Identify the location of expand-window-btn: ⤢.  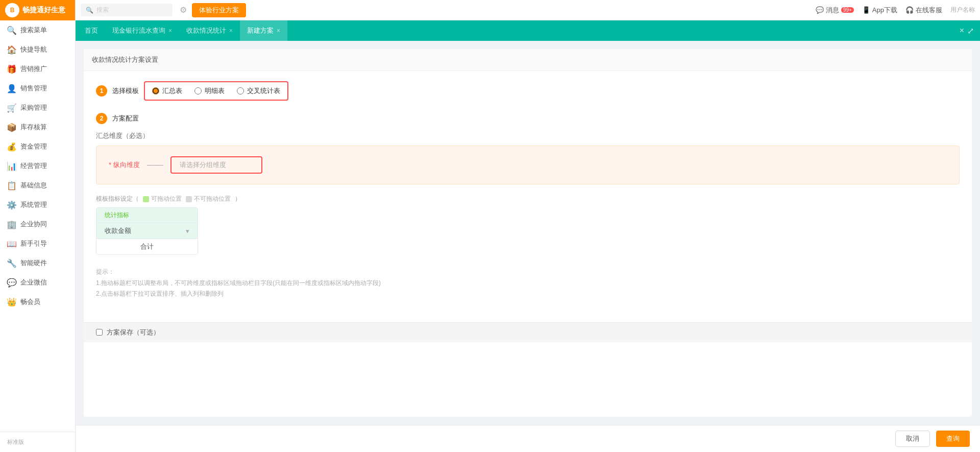
(971, 31).